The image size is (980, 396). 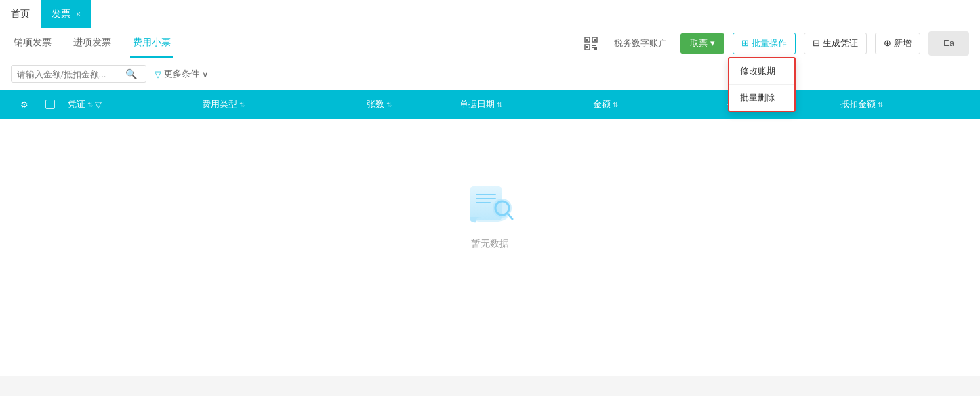 I want to click on gen-voucher-label: 生成凭证, so click(x=840, y=43).